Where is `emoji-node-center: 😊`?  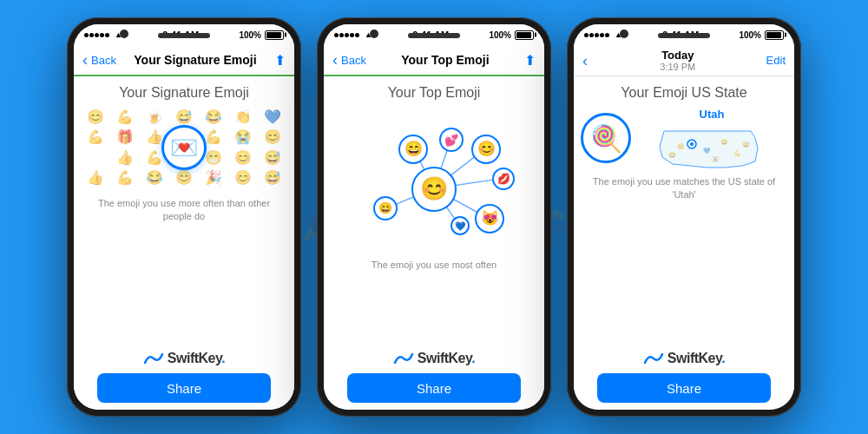 emoji-node-center: 😊 is located at coordinates (434, 189).